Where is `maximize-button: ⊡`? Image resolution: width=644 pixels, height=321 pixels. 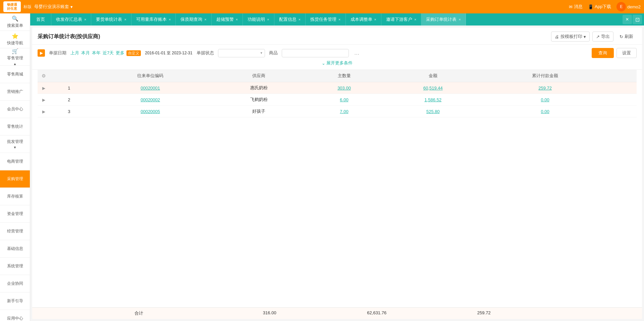
maximize-button: ⊡ is located at coordinates (637, 19).